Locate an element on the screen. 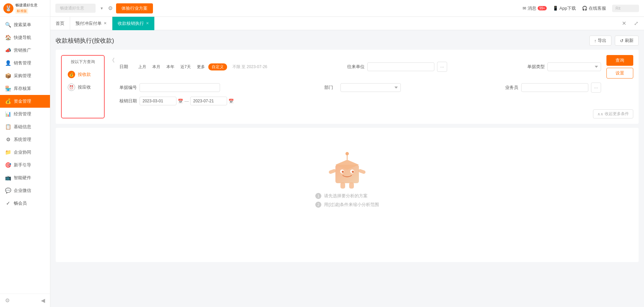 This screenshot has height=307, width=644. online-service-btn: 🎧 在线客服 is located at coordinates (594, 8).